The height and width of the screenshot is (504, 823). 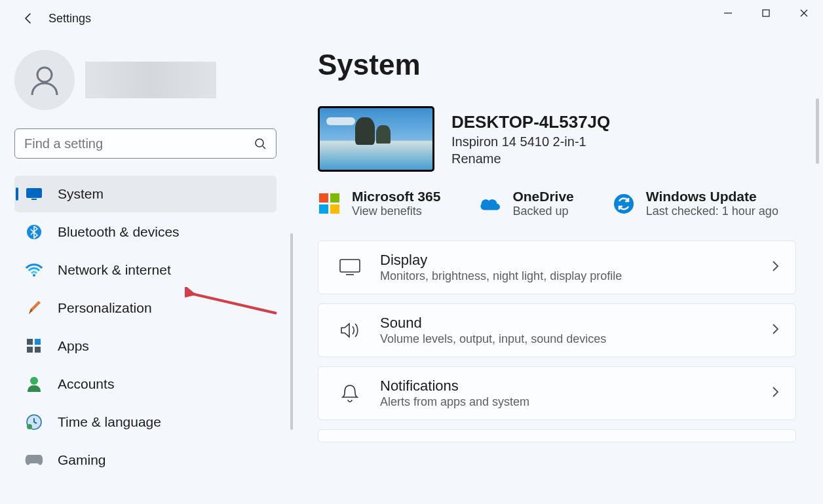 What do you see at coordinates (45, 80) in the screenshot?
I see `avatar` at bounding box center [45, 80].